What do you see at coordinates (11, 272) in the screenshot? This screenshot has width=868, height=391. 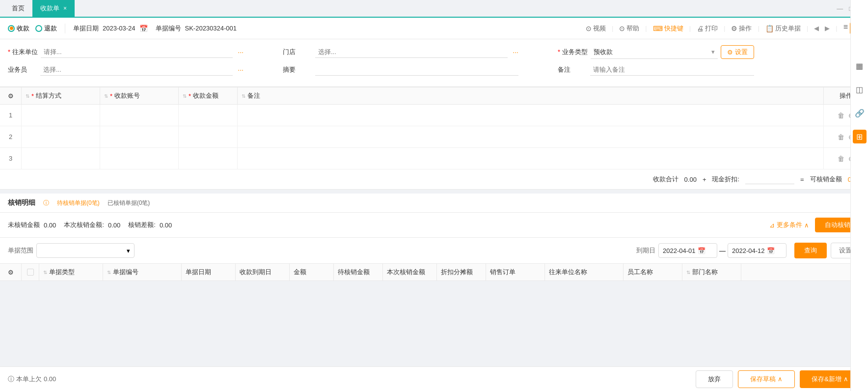 I see `bcol-settings: ⚙` at bounding box center [11, 272].